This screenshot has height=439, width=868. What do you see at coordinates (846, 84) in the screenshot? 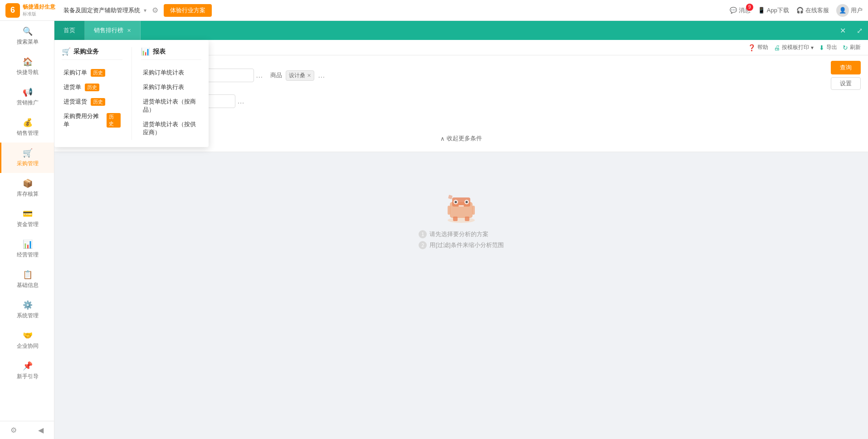
I see `settings-button: 设置` at bounding box center [846, 84].